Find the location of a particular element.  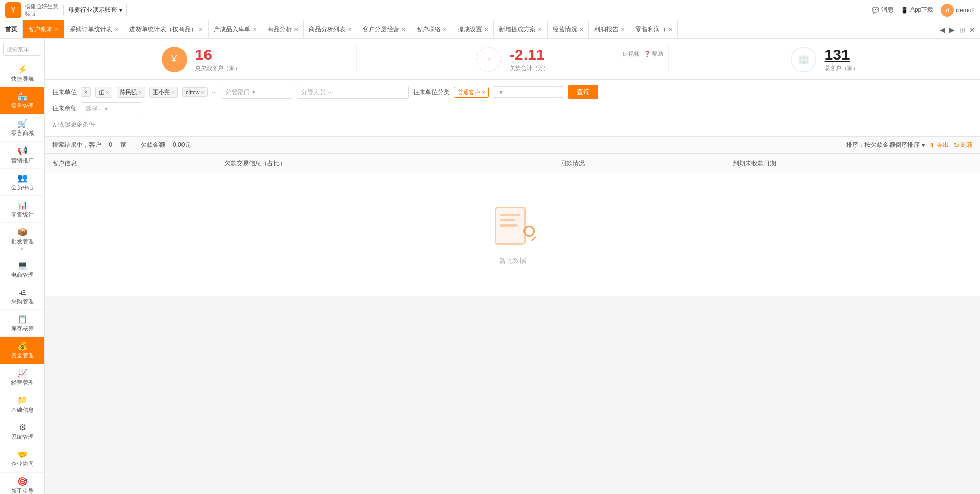

enterprise-icon: 🤝 is located at coordinates (22, 454).